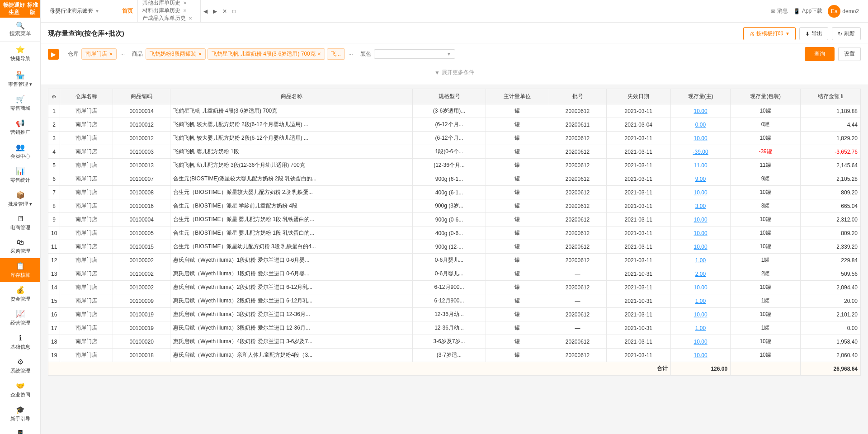  I want to click on product-ellipsis: ···, so click(351, 54).